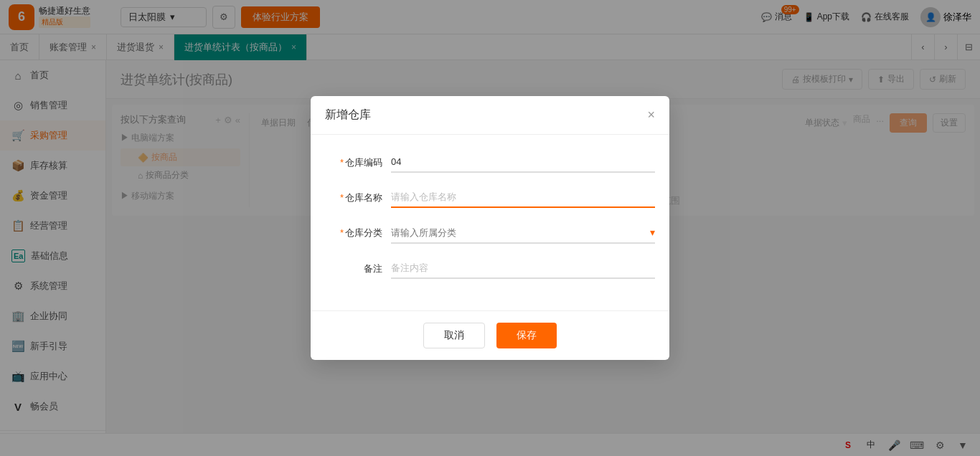 The height and width of the screenshot is (456, 980). Describe the element at coordinates (490, 268) in the screenshot. I see `remark-row: 备注` at that location.